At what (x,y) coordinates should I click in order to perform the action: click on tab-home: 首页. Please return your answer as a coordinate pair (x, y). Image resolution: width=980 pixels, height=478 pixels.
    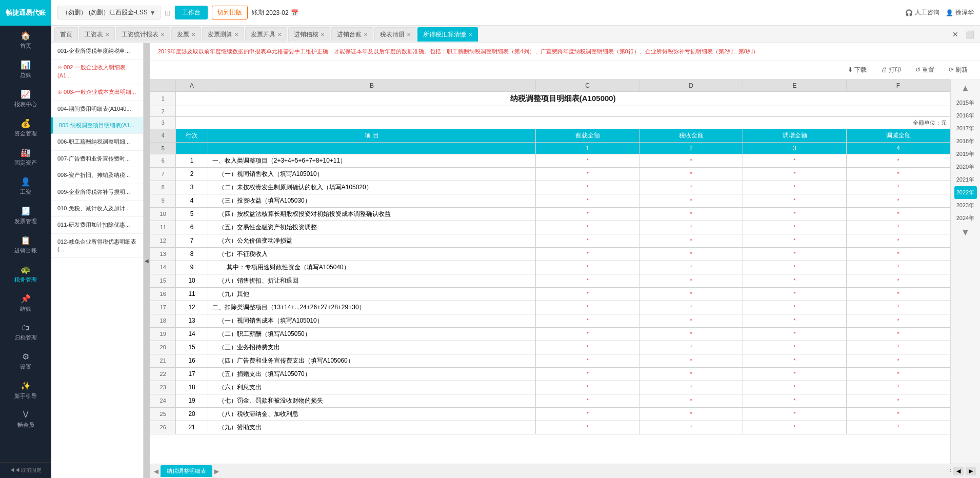
    Looking at the image, I should click on (66, 34).